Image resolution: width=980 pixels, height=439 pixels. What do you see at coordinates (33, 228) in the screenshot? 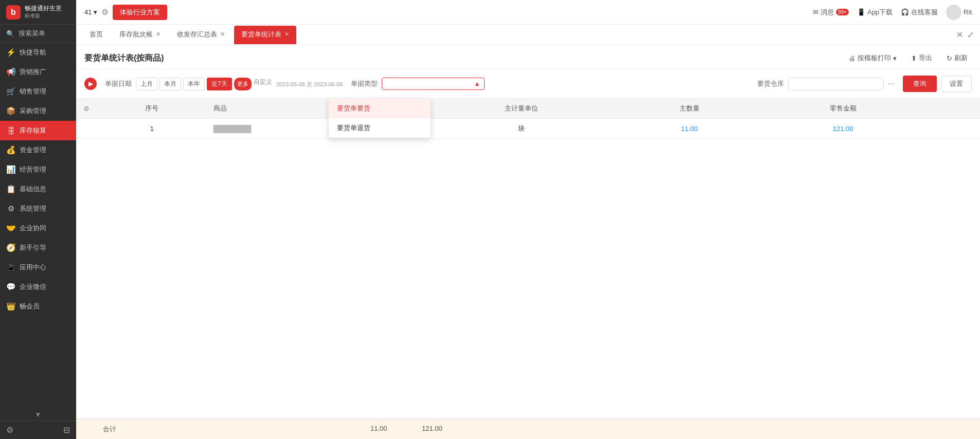
I see `sidebar-item-label: 企业协同` at bounding box center [33, 228].